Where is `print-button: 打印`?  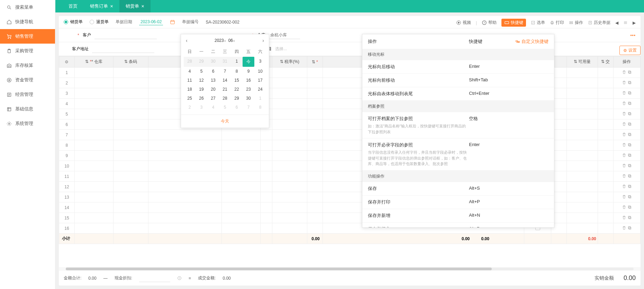 print-button: 打印 is located at coordinates (557, 23).